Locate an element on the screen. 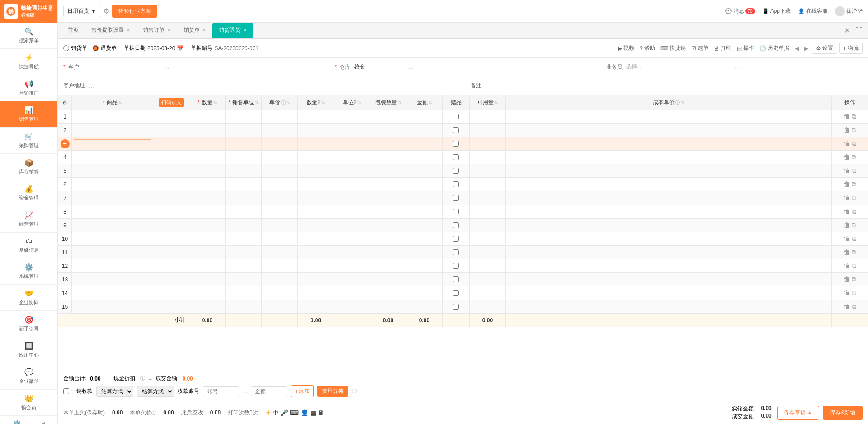  col-gift: 赠品 is located at coordinates (456, 103).